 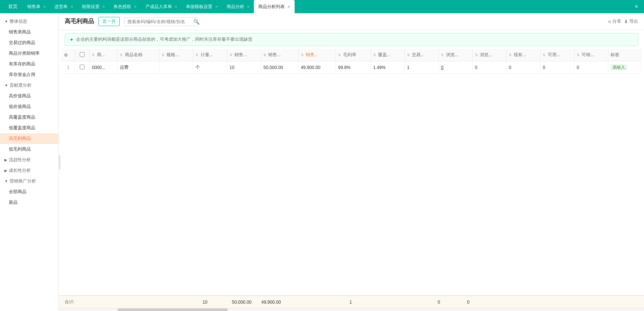 What do you see at coordinates (29, 170) in the screenshot?
I see `sidebar-group-growth: ▶ 成长性分析` at bounding box center [29, 170].